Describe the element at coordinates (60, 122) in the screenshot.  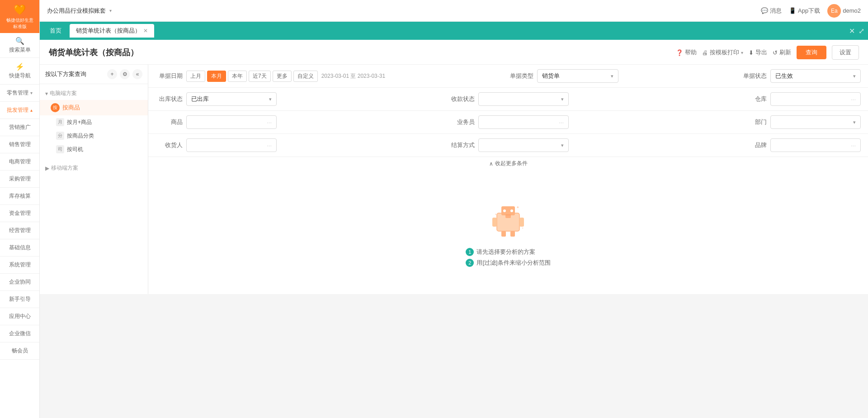
I see `by-month-goods-icon: 月` at that location.